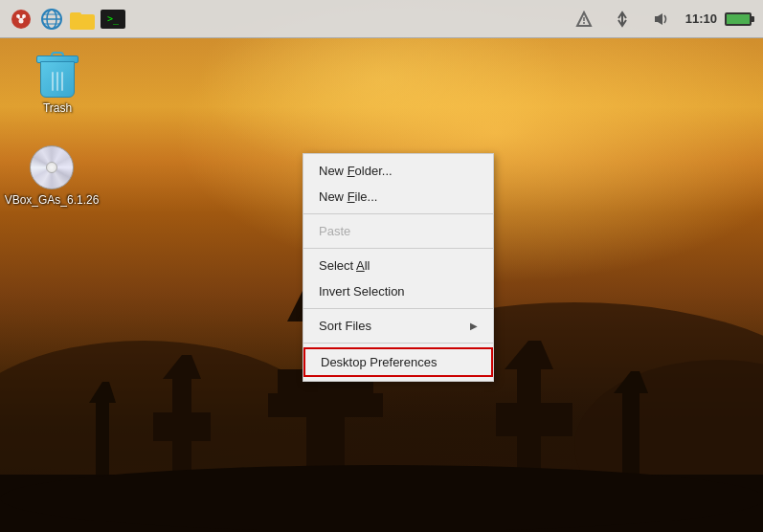  What do you see at coordinates (661, 19) in the screenshot?
I see `volume-icon` at bounding box center [661, 19].